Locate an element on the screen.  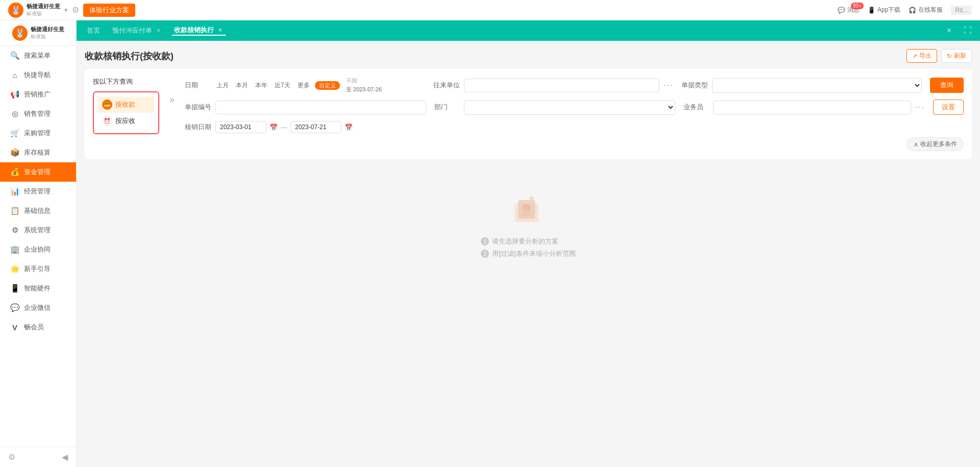
megaphone-icon: 📢 is located at coordinates (15, 94).